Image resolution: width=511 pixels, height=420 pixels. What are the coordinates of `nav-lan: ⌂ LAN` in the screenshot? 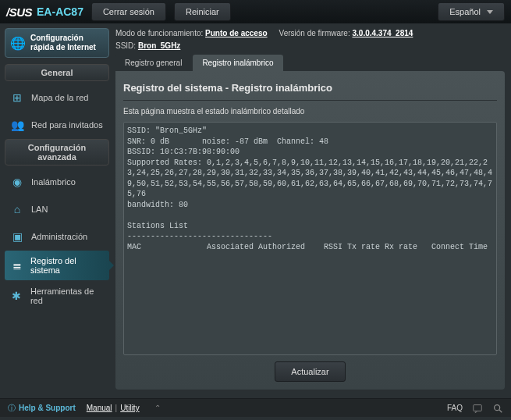 It's located at (57, 209).